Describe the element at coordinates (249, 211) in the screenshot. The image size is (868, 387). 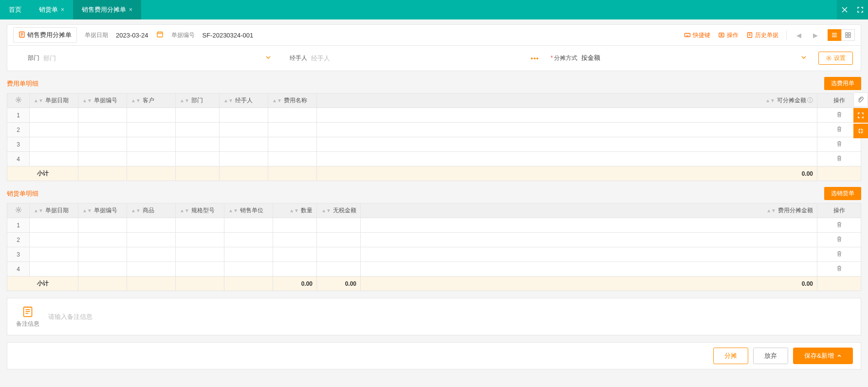
I see `col-unit: ▲▼销售单位` at that location.